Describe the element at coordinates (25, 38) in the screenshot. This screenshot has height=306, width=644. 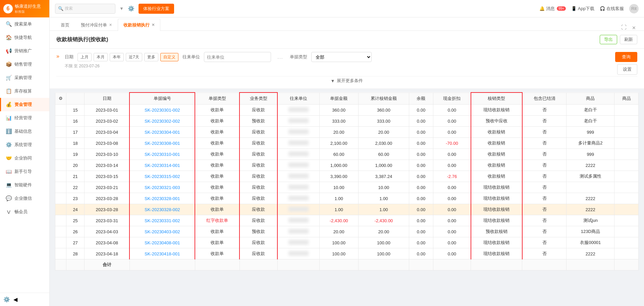
I see `sidebar-item-quick-nav: 🏠 快捷导航` at that location.